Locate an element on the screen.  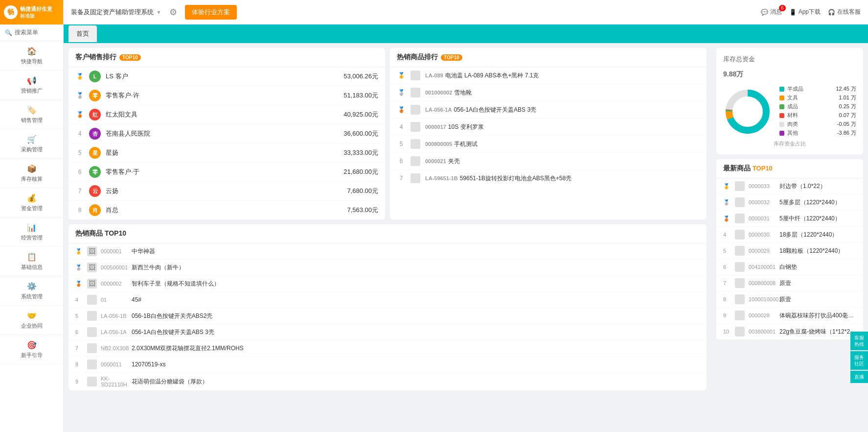
legend-value: -3.86 万 is located at coordinates (846, 133).